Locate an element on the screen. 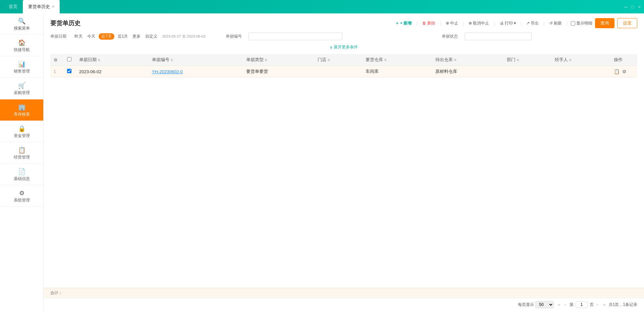 Image resolution: width=644 pixels, height=311 pixels. date-btn-today: 今天 is located at coordinates (91, 36).